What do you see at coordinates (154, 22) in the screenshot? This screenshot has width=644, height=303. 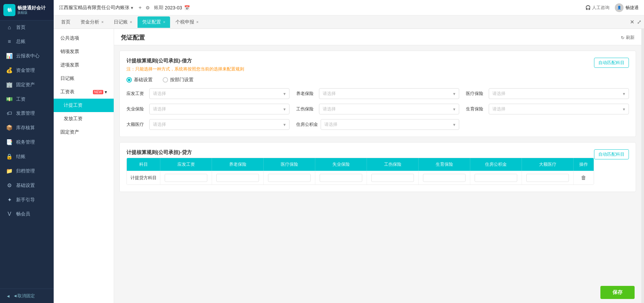 I see `tab-voucher: 凭证配置 ×` at bounding box center [154, 22].